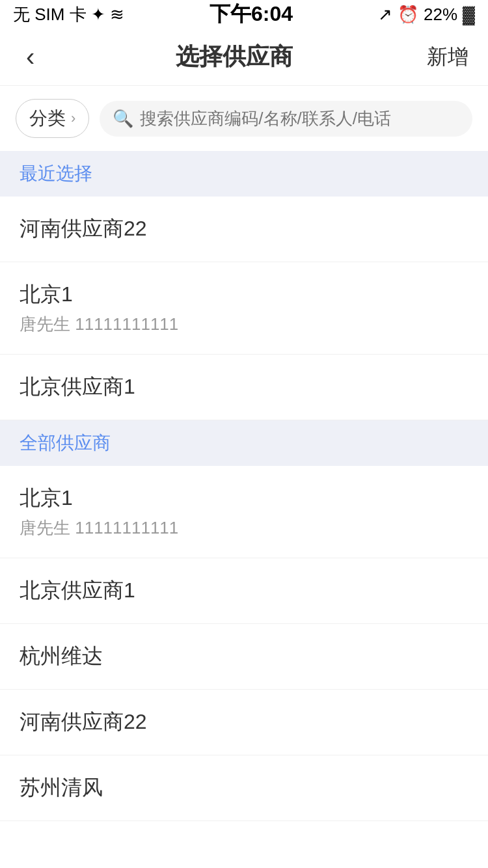  What do you see at coordinates (244, 657) in the screenshot?
I see `item-name: 杭州维达` at bounding box center [244, 657].